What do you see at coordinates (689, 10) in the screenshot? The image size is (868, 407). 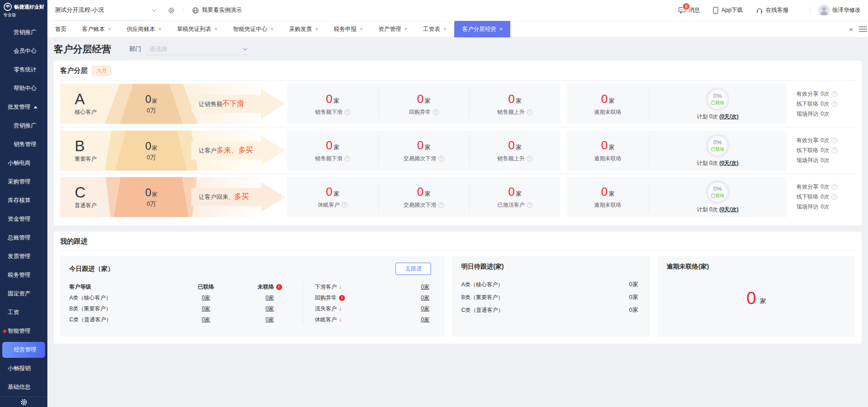 I see `messages-button: 消息 8` at bounding box center [689, 10].